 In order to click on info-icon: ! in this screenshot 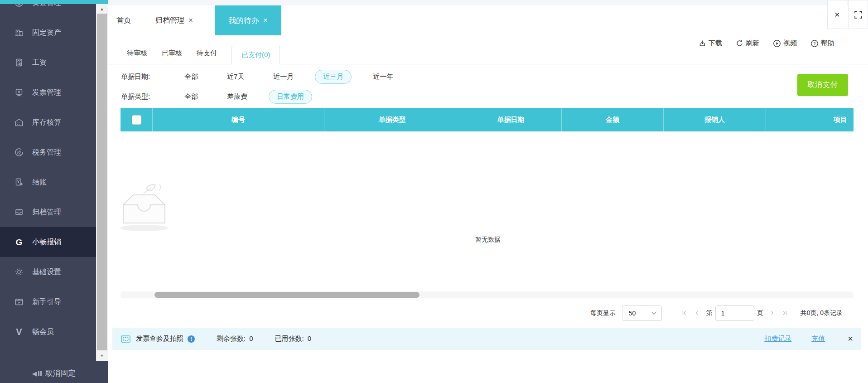, I will do `click(191, 339)`.